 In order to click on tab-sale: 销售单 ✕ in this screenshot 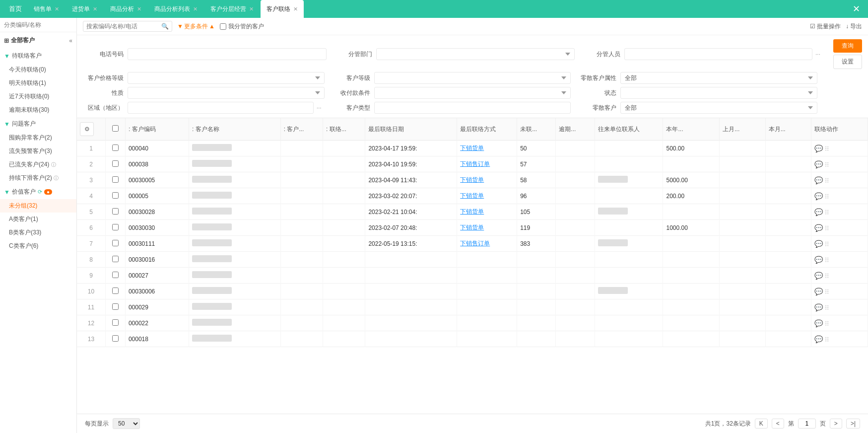, I will do `click(47, 9)`.